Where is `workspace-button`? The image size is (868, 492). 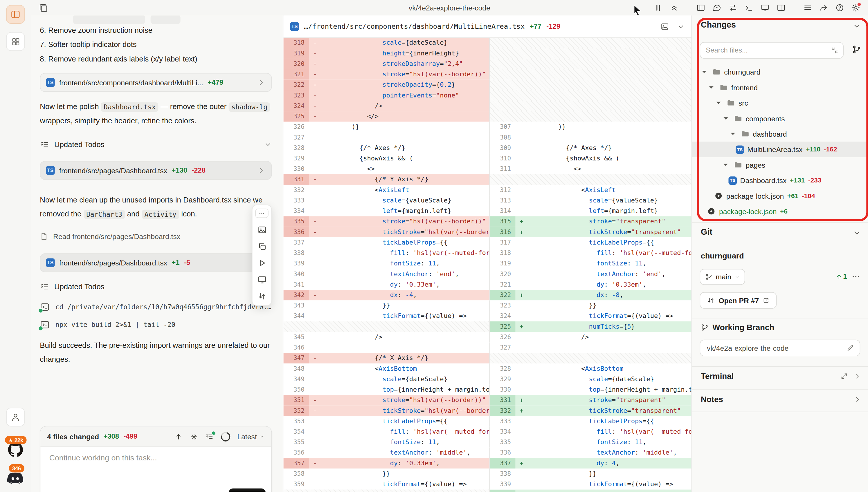 workspace-button is located at coordinates (16, 14).